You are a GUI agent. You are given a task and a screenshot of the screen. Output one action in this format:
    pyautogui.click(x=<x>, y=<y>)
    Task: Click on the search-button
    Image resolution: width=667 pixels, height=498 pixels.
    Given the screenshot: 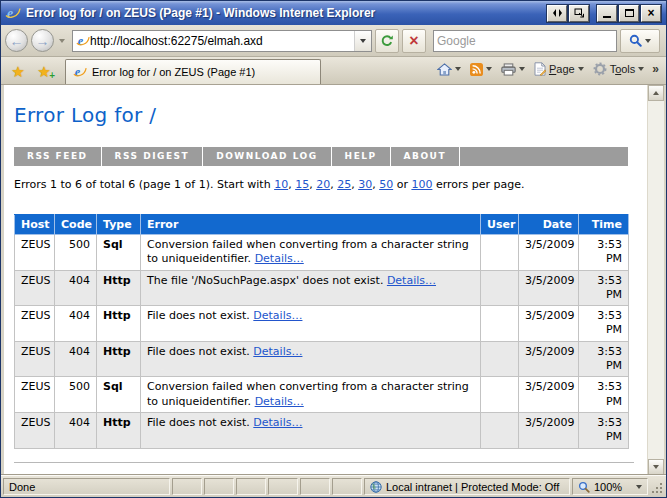 What is the action you would take?
    pyautogui.click(x=640, y=41)
    